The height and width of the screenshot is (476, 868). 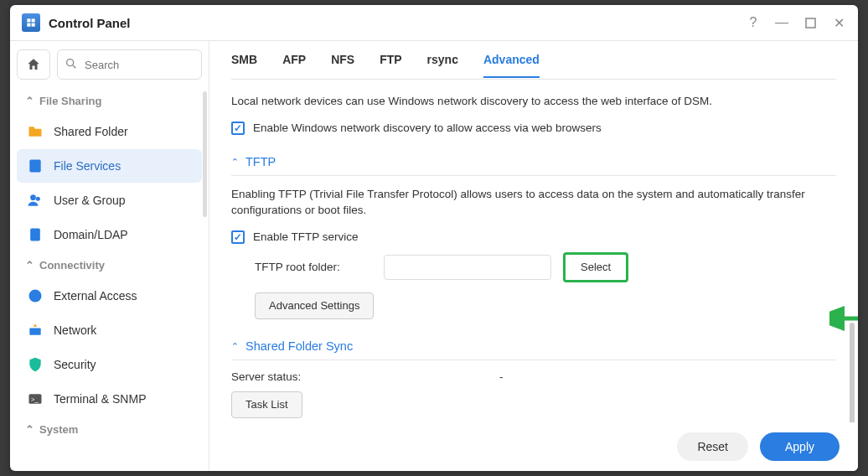 I want to click on section-file-sharing: ⌃ File Sharing, so click(x=109, y=101).